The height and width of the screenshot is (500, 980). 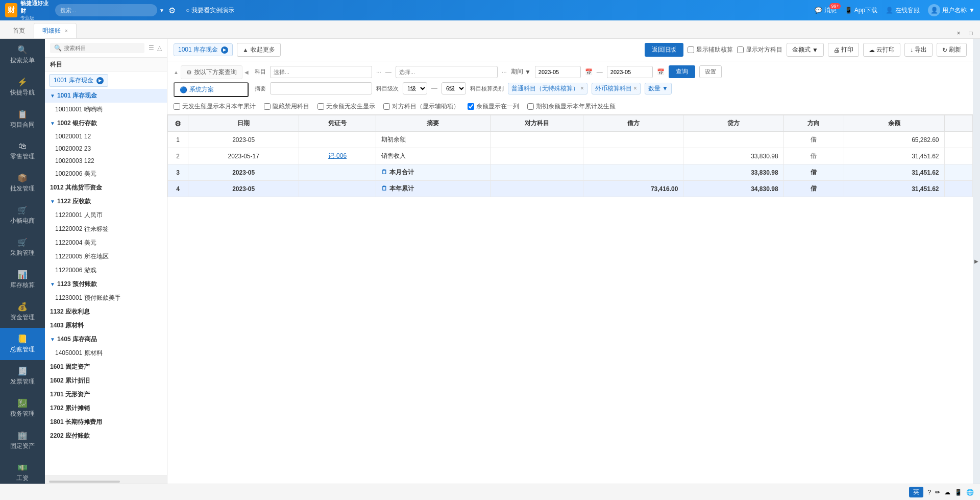 I want to click on account-item-1132: 1132 应收利息, so click(x=106, y=312).